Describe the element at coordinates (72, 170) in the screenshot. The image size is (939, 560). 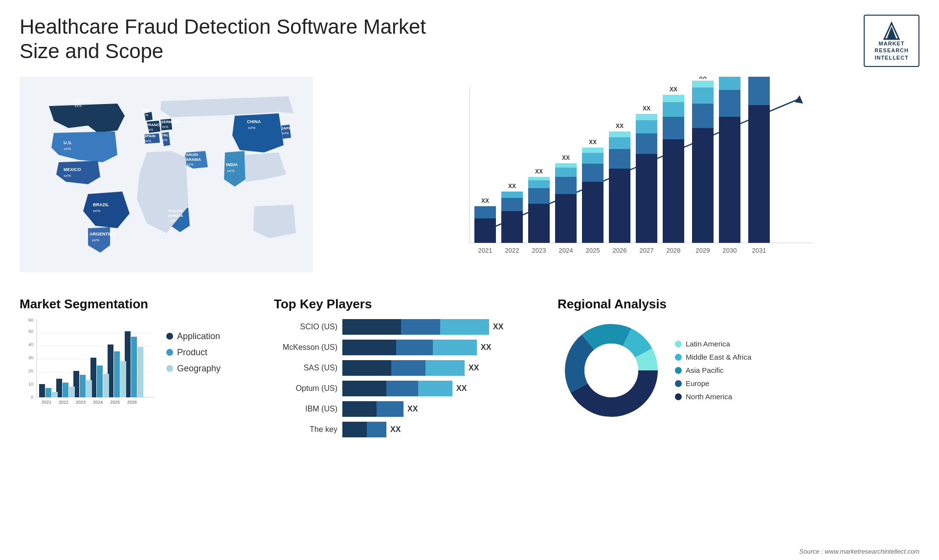
I see `mexico-label: MEXICO` at that location.